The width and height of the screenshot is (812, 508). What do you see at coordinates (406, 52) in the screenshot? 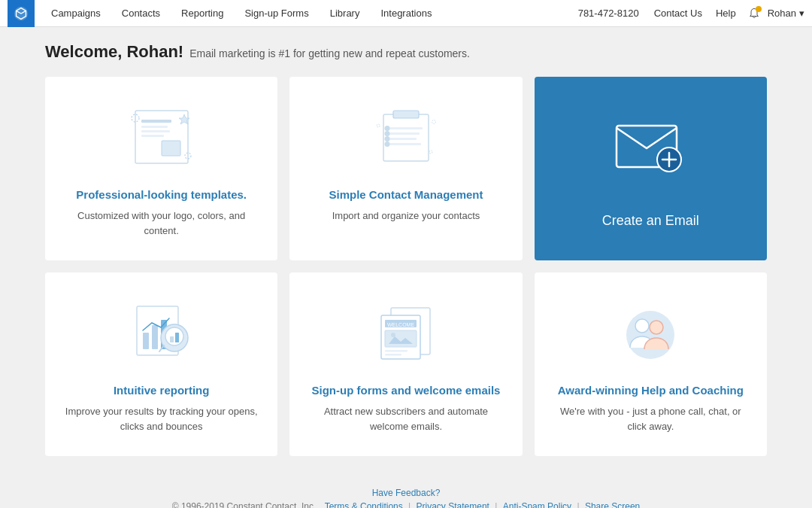
I see `welcome-bar: Welcome, Rohan! Email marketing is #1 fo…` at bounding box center [406, 52].